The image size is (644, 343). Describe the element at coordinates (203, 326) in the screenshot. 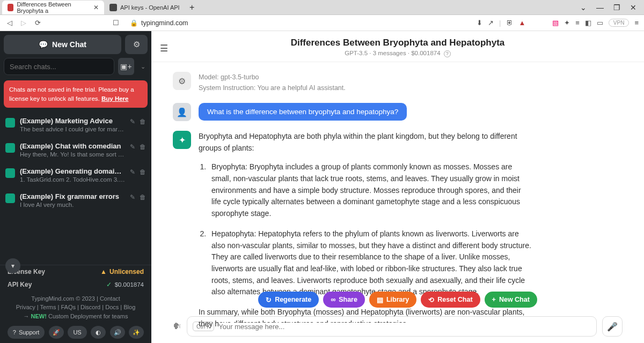

I see `shortcut-badge: Ctrl K` at that location.